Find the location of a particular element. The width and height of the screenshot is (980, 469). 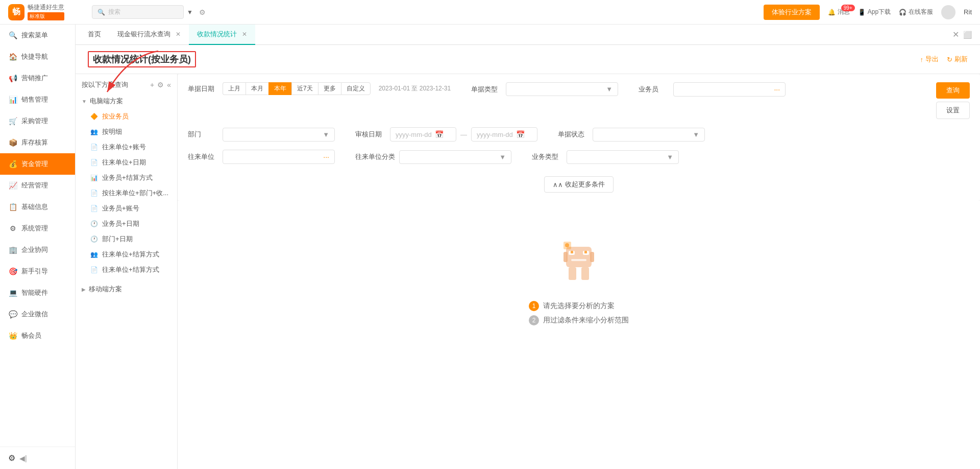

dept-group: 部门 ▼ is located at coordinates (261, 135).